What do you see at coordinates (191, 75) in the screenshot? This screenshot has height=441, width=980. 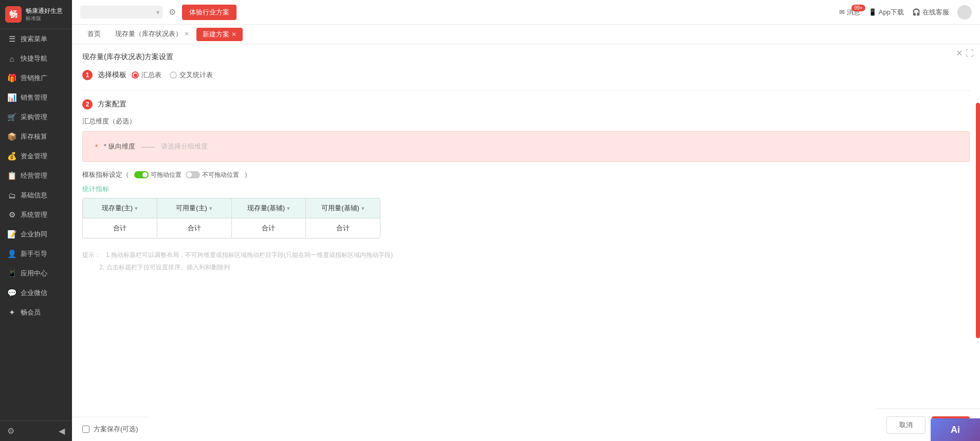 I see `radio-cross: 交叉统计表` at bounding box center [191, 75].